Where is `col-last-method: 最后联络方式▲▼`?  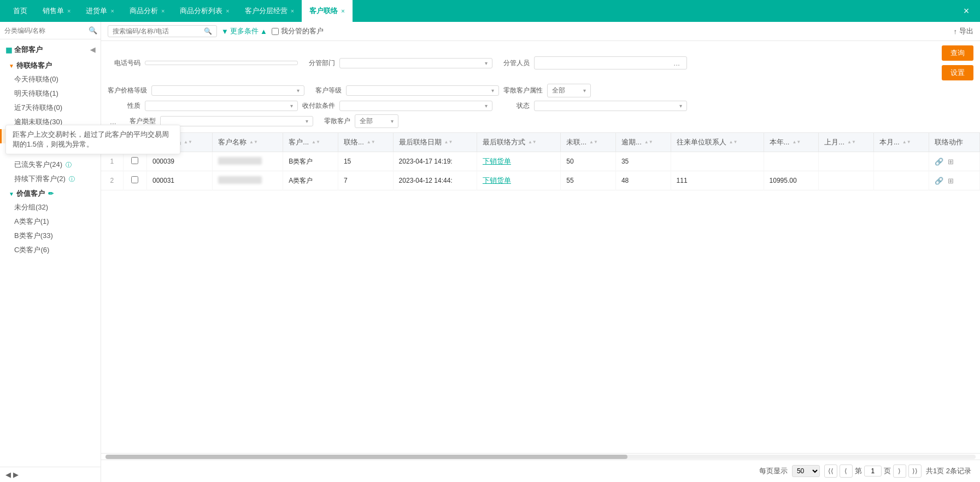 col-last-method: 最后联络方式▲▼ is located at coordinates (518, 142).